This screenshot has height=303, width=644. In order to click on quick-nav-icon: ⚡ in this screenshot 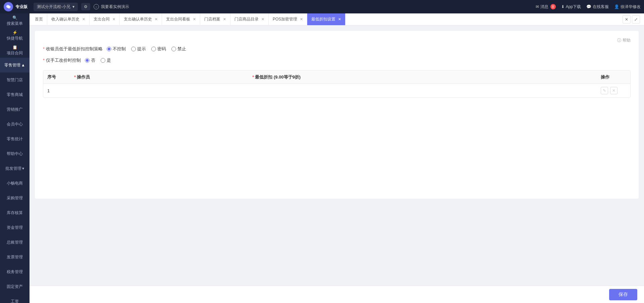, I will do `click(15, 33)`.